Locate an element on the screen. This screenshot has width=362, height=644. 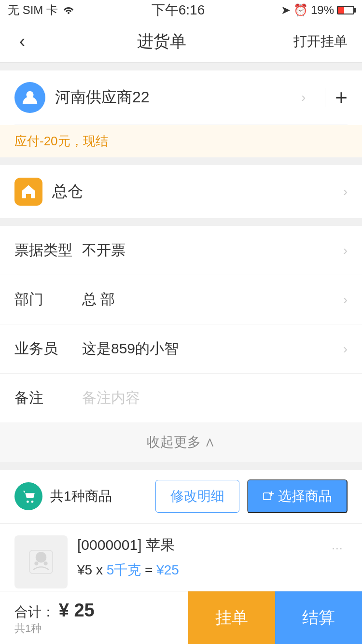
dept-value: 总 部 is located at coordinates (212, 299).